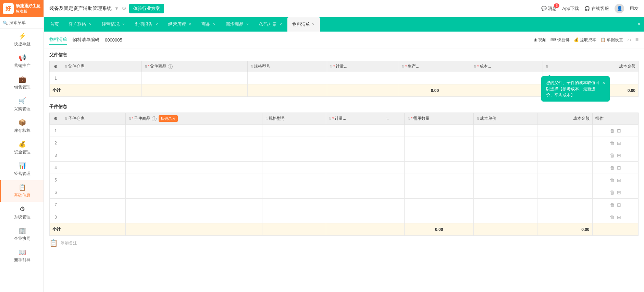 The image size is (644, 292). I want to click on scan-input-button: 扫码录入, so click(168, 119).